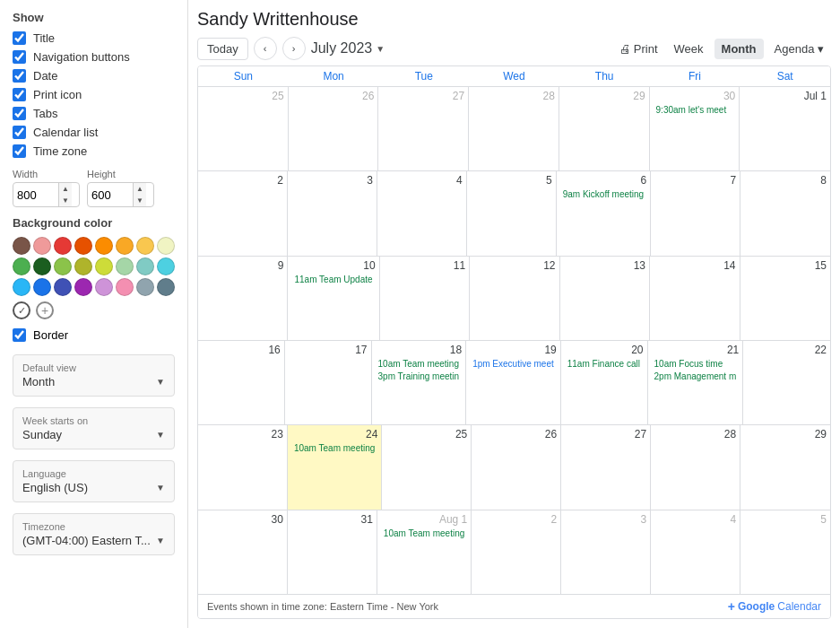 This screenshot has width=840, height=628. What do you see at coordinates (512, 214) in the screenshot?
I see `cal-cell-1-3: 5` at bounding box center [512, 214].